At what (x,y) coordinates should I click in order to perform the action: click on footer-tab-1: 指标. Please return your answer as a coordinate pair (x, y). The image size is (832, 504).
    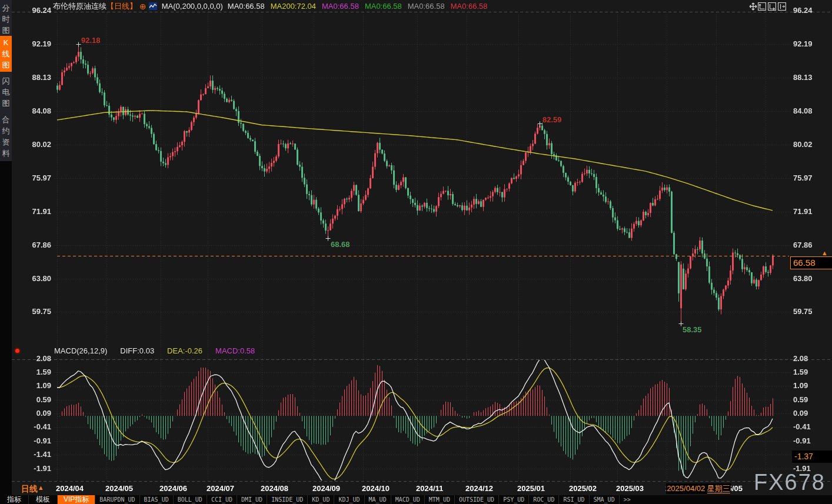
    Looking at the image, I should click on (14, 500).